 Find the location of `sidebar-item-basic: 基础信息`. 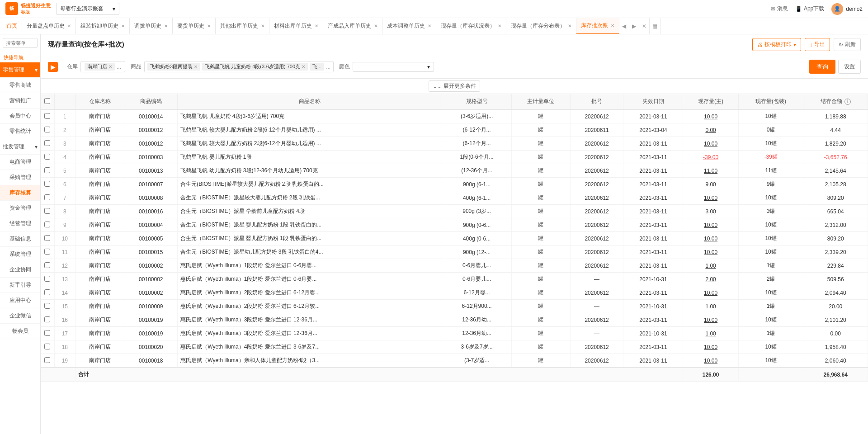

sidebar-item-basic: 基础信息 is located at coordinates (20, 239).